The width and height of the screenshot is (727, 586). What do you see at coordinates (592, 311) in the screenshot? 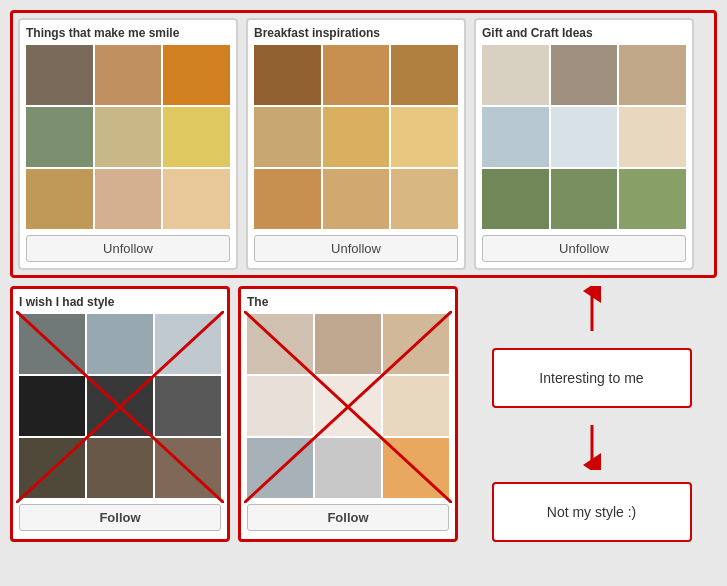
I see `arrow-up-icon` at bounding box center [592, 311].